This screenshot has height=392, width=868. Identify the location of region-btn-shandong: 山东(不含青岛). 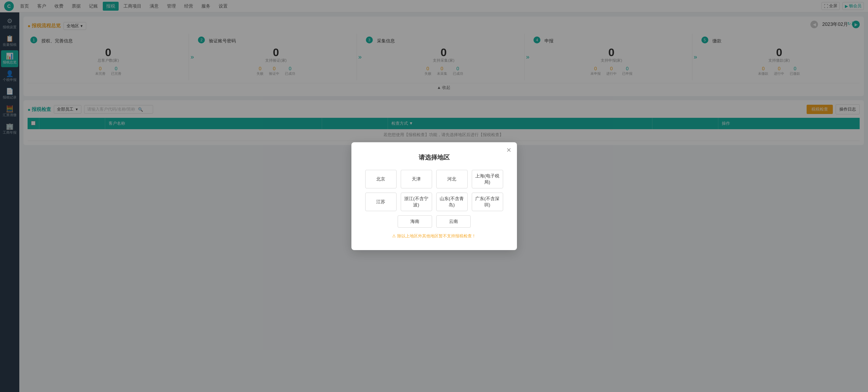
(452, 202).